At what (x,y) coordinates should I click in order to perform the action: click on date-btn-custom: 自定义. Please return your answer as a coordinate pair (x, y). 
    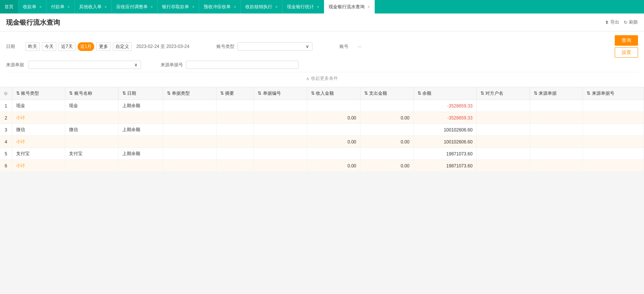
    Looking at the image, I should click on (122, 46).